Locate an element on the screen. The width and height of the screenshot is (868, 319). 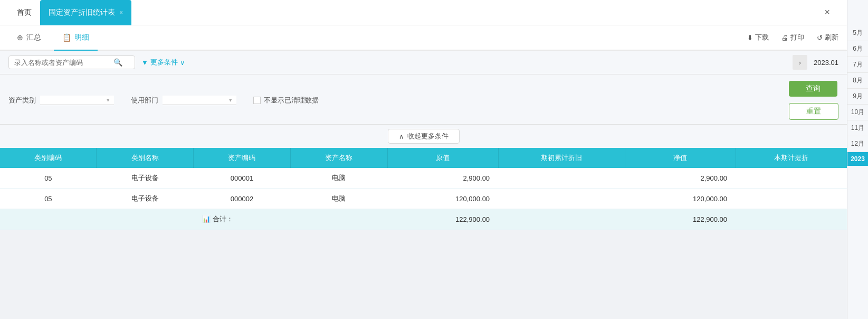
sidebar-month-item: 10月 is located at coordinates (858, 112).